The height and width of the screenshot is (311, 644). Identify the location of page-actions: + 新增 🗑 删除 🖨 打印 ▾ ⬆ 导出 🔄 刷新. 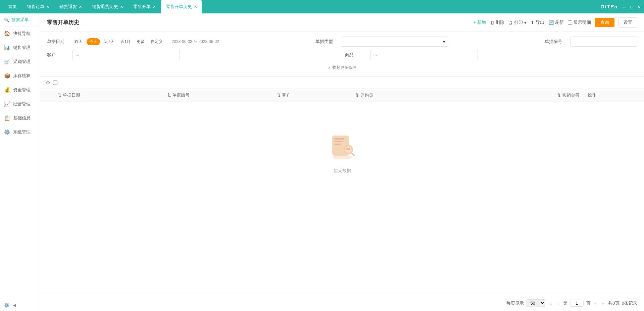
(555, 22).